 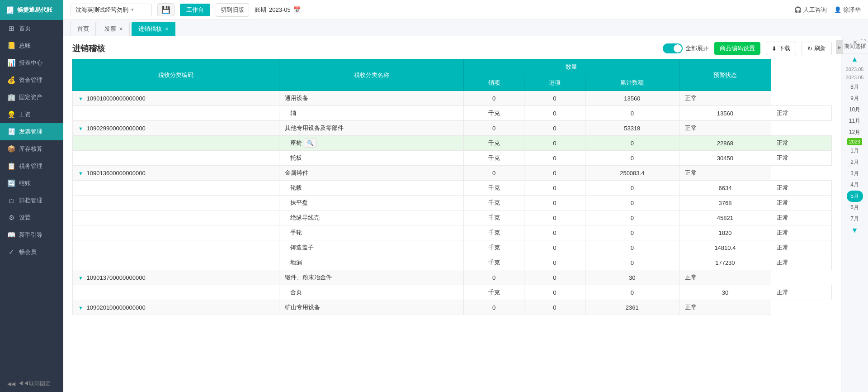 What do you see at coordinates (32, 196) in the screenshot?
I see `sidebar: 🧾 畅捷通易代账 ⊞ 首页 📒 总账 📊 报表中心 💰 资金管理 🏢 固定资产 …` at bounding box center [32, 196].